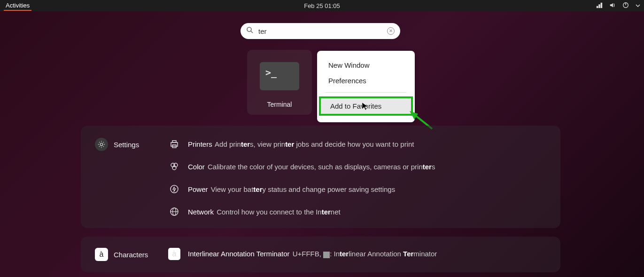  I want to click on settings-heading: Settings, so click(132, 144).